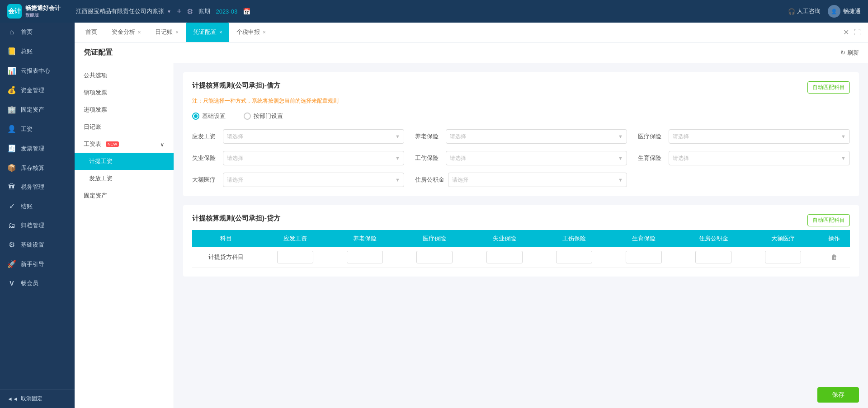  What do you see at coordinates (434, 11) in the screenshot?
I see `top-bar: 会计 畅捷通好会计 旗舰版 江西服宝精品有限责任公司内账张 ▼ + ⚙ 账期 2…` at bounding box center [434, 11].